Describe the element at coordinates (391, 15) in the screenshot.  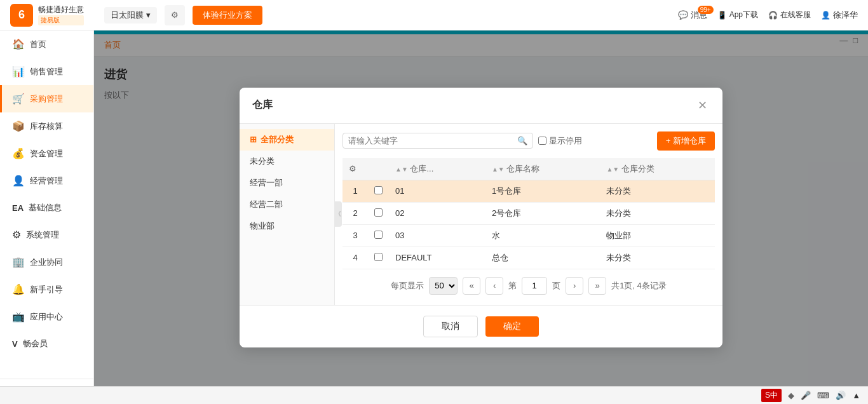
I see `header-middle: 日太阳膜 ▾ ⚙ 体验行业方案` at that location.